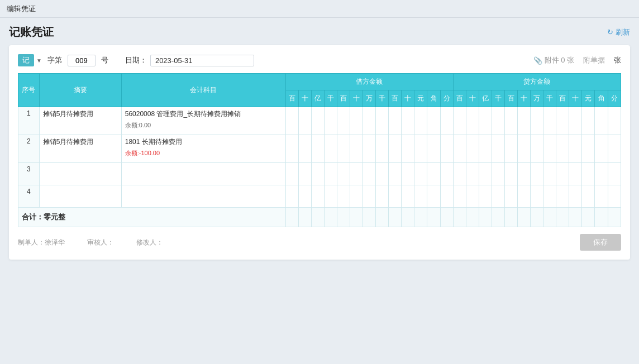  Describe the element at coordinates (320, 174) in the screenshot. I see `table-row: 3` at that location.